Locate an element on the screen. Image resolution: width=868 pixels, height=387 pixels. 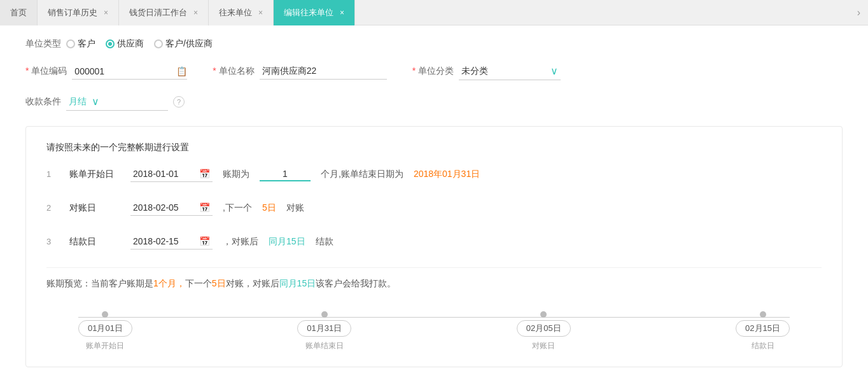
row2-suffix2: 对账 is located at coordinates (295, 208).